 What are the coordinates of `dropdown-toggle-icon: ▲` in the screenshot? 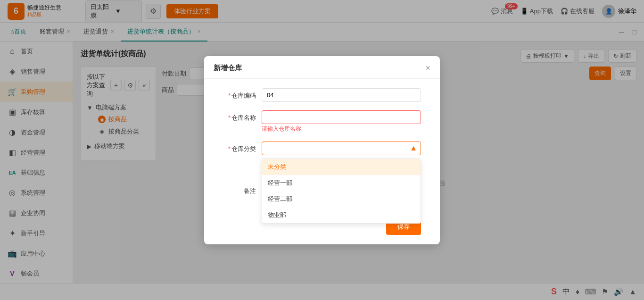 It's located at (413, 148).